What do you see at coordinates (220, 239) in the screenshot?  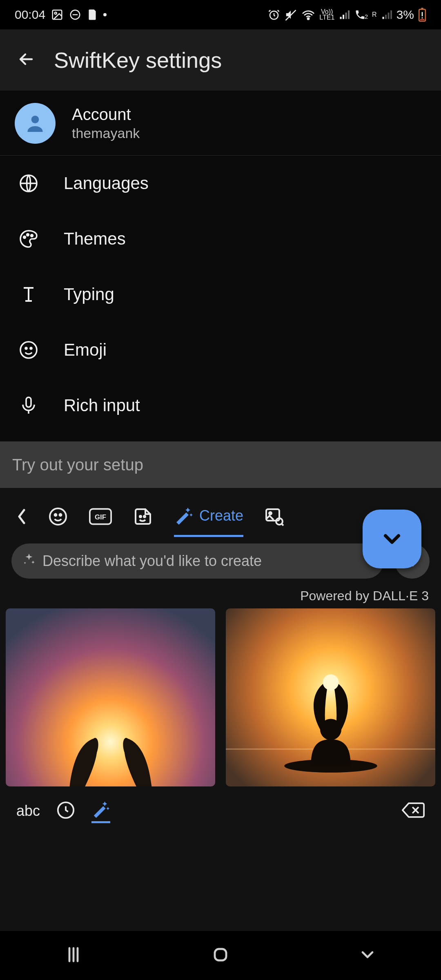 I see `themes-item: Themes` at bounding box center [220, 239].